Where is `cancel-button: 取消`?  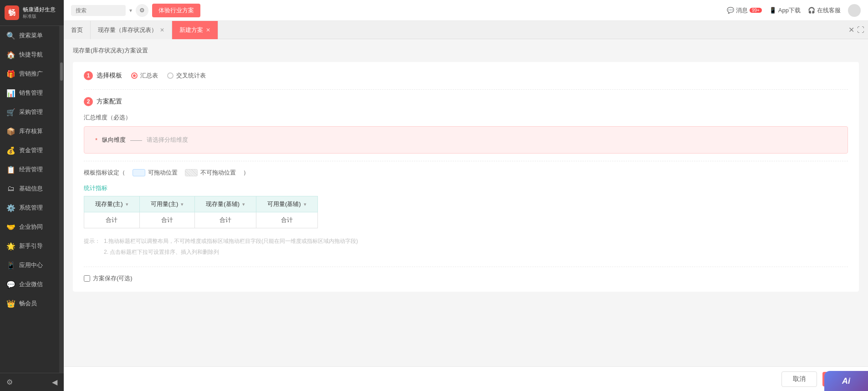 cancel-button: 取消 is located at coordinates (799, 379).